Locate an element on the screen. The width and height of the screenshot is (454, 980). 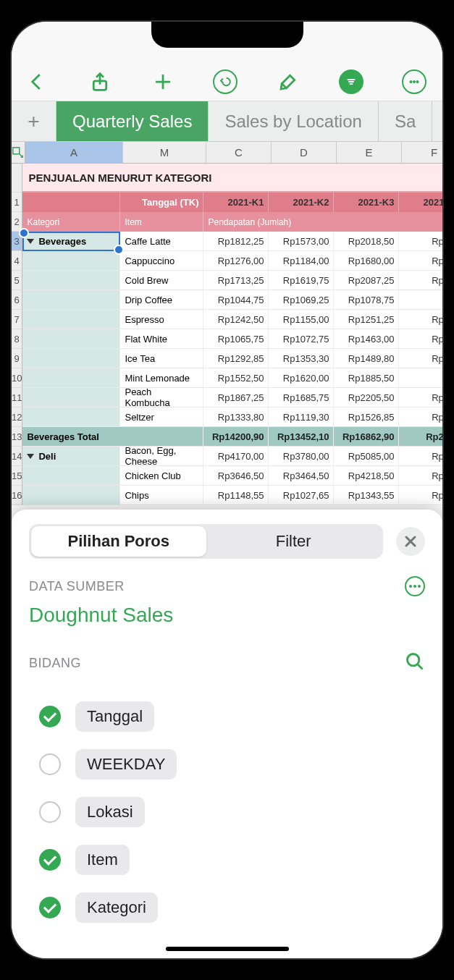
sheet-tabs: + Quarterly SalesSales by LocationSa is located at coordinates (227, 122).